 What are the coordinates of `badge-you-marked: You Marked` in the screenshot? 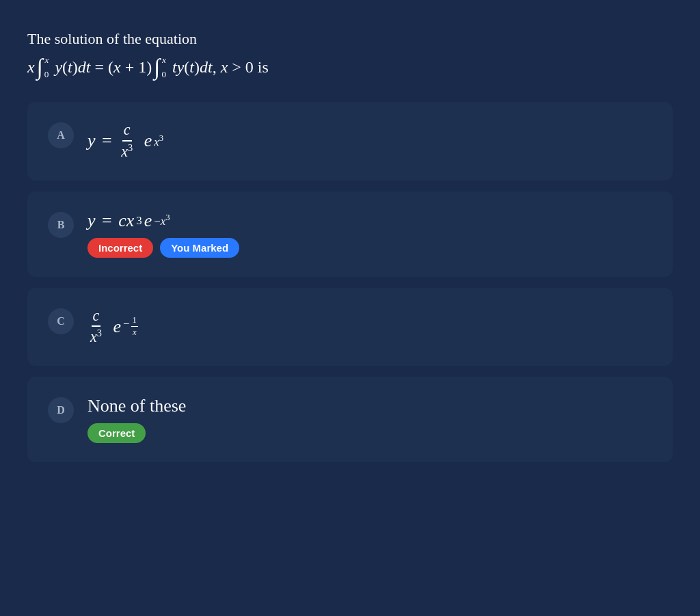 It's located at (200, 247).